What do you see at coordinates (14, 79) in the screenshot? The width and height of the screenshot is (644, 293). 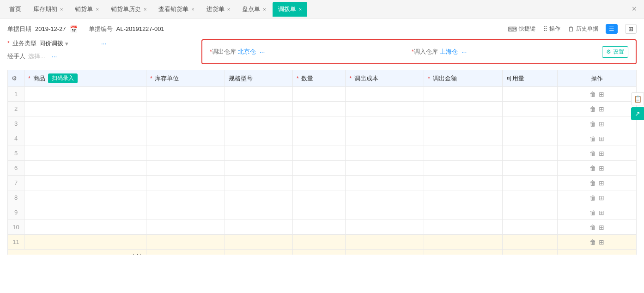 I see `table-settings-icon: ⚙` at bounding box center [14, 79].